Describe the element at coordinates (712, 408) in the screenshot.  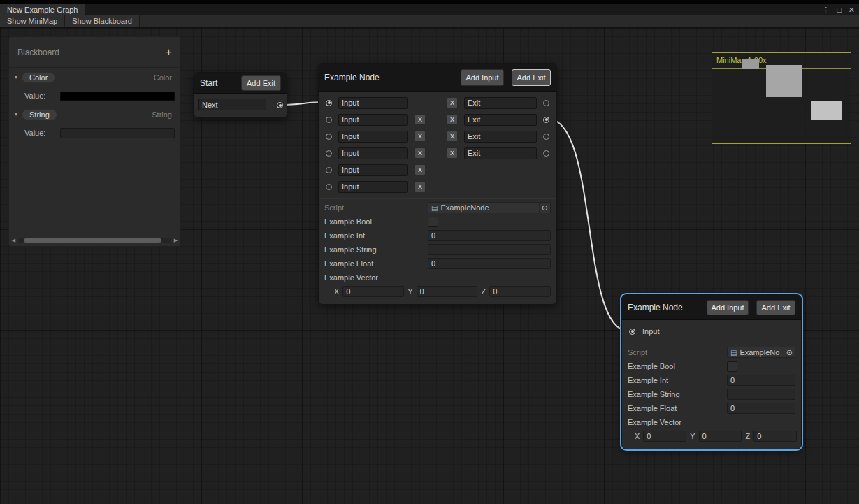
I see `example-float-row: Example Float` at that location.